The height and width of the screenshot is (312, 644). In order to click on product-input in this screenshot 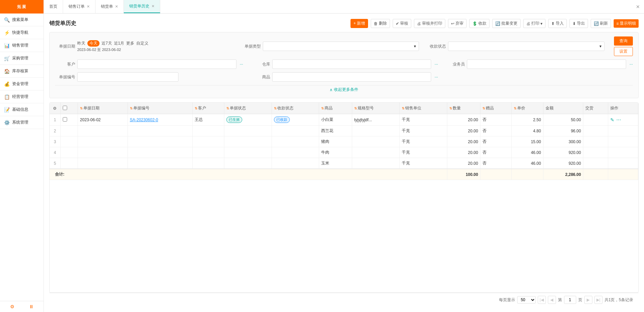, I will do `click(352, 77)`.